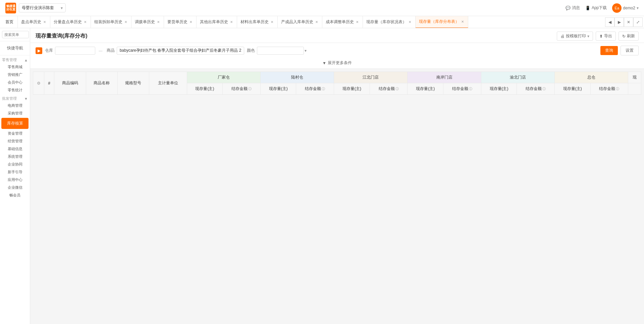 Image resolution: width=644 pixels, height=324 pixels. I want to click on color-chevron-icon: ▾, so click(306, 51).